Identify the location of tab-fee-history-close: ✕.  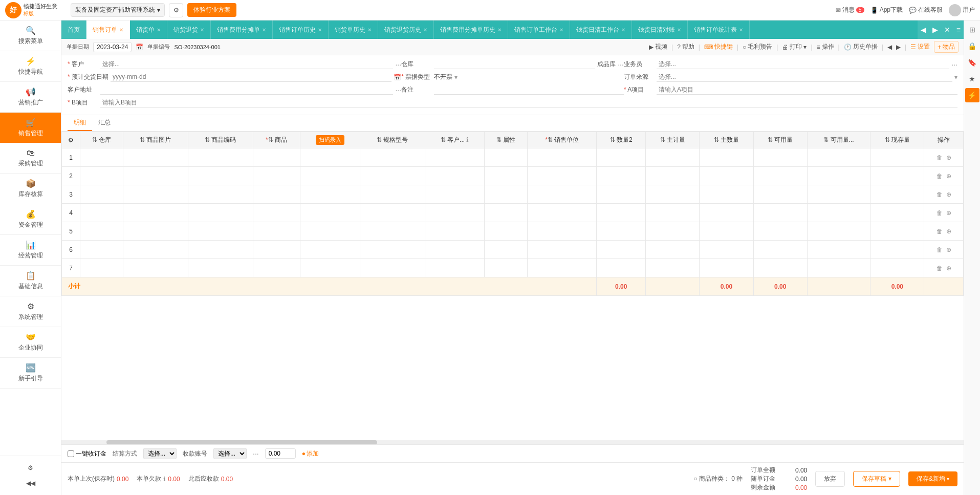
(499, 30).